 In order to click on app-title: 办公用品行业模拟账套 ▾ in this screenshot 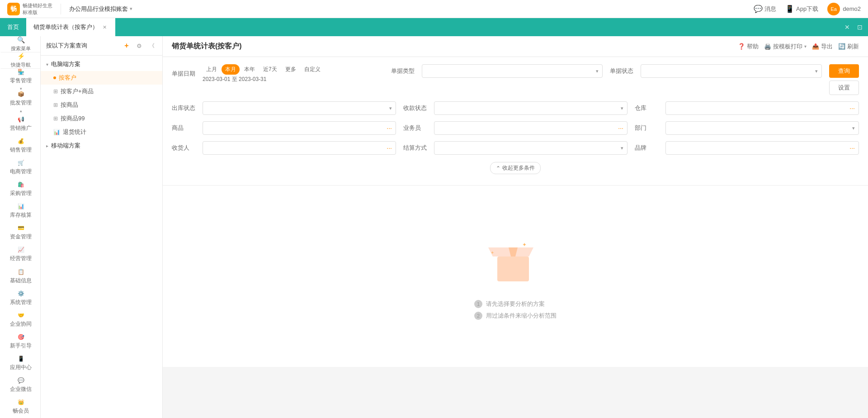, I will do `click(101, 9)`.